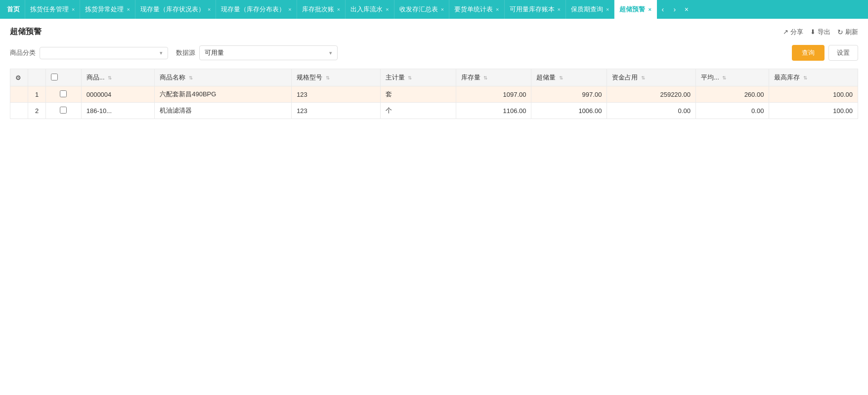  I want to click on nav-task: 拣货任务管理 ×, so click(52, 9).